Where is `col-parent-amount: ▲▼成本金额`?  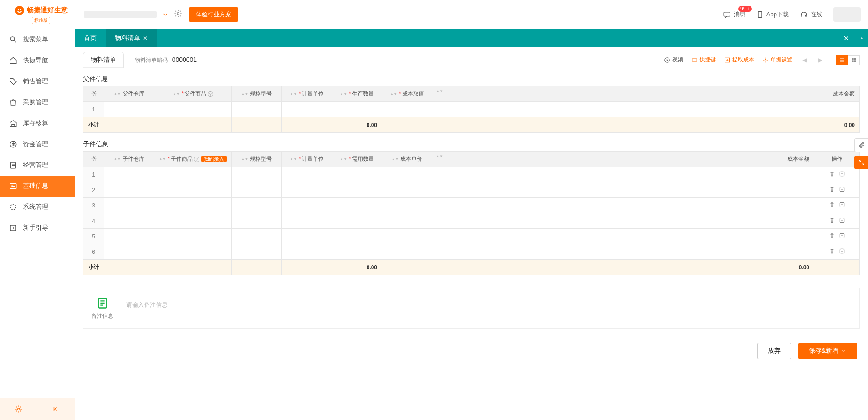
col-parent-amount: ▲▼成本金额 is located at coordinates (646, 94).